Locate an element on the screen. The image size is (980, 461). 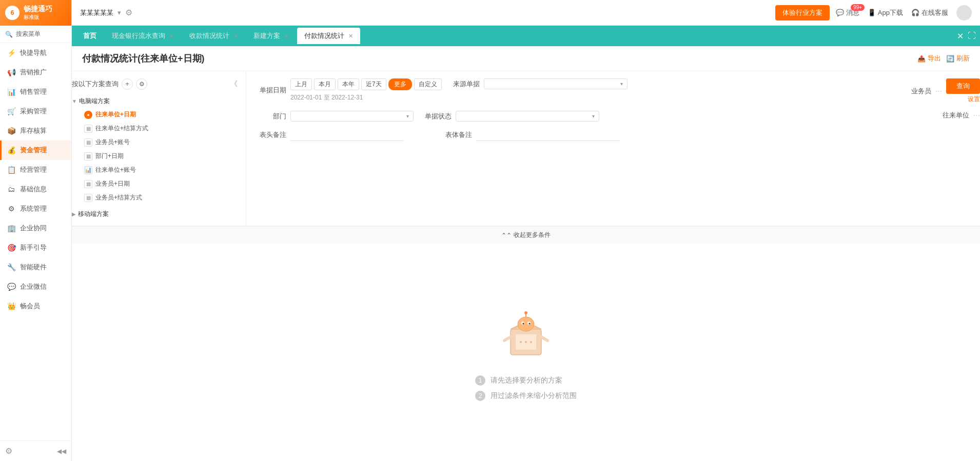
tab-new-scheme: 新建方案 ✕ is located at coordinates (271, 36).